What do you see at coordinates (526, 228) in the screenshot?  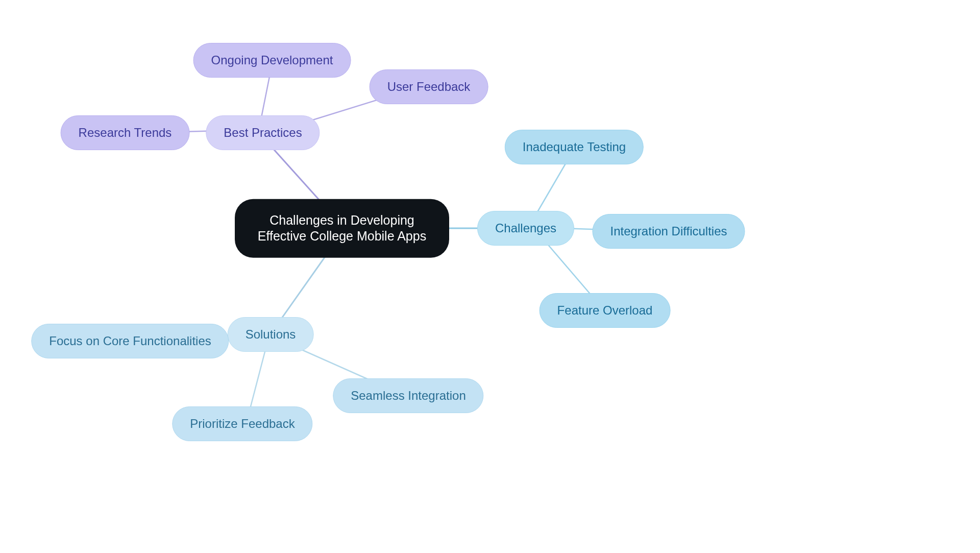 I see `challenges-node: Challenges` at bounding box center [526, 228].